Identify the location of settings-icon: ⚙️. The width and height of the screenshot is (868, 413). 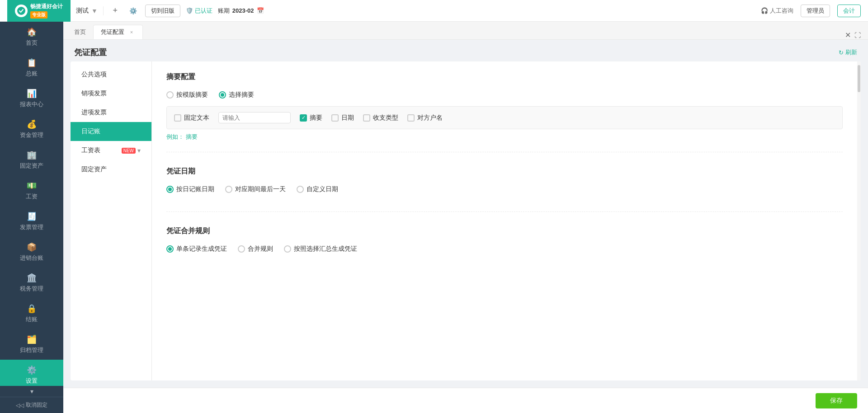
(133, 11).